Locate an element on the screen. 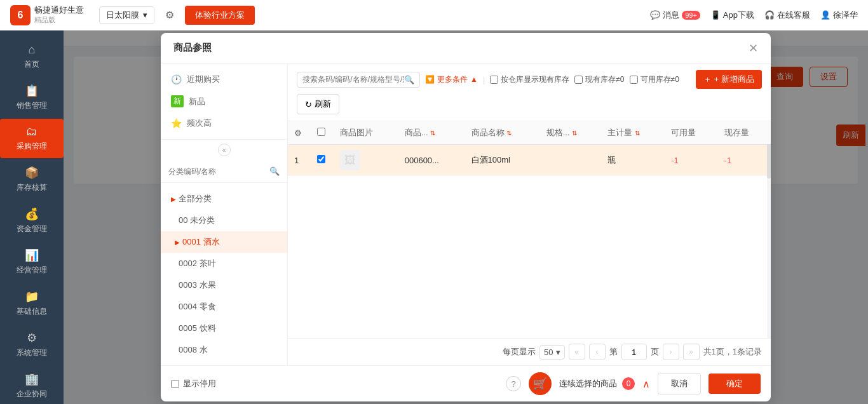  message-badge: 99+ is located at coordinates (691, 15).